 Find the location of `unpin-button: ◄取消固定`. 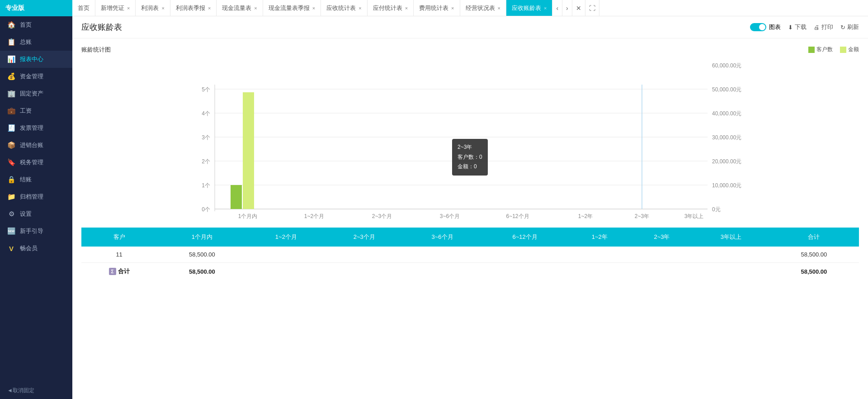

unpin-button: ◄取消固定 is located at coordinates (36, 391).